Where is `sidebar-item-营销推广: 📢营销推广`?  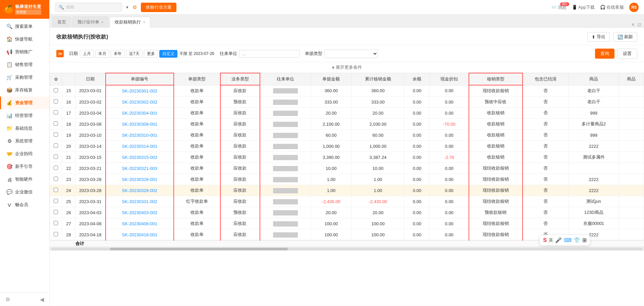
sidebar-item-营销推广: 📢营销推广 is located at coordinates (25, 52).